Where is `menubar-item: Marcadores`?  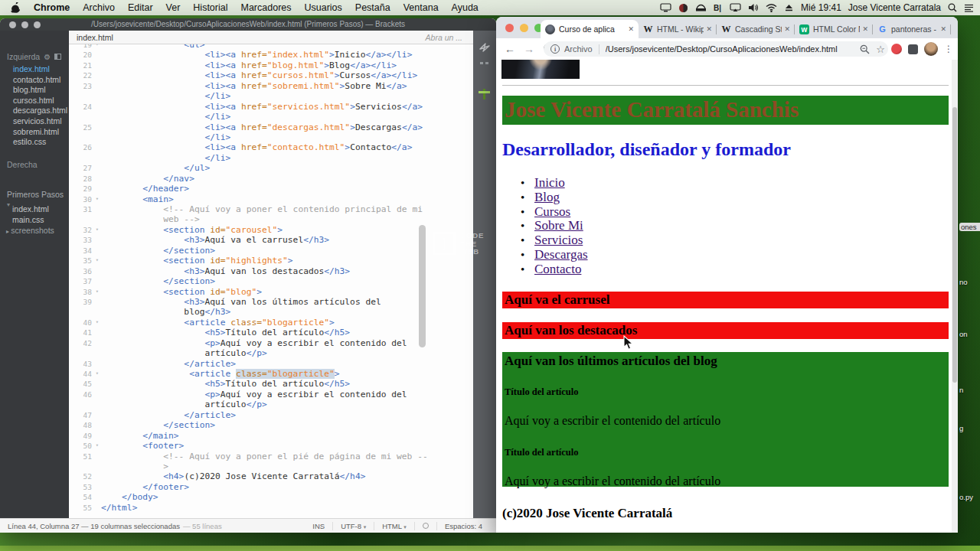 menubar-item: Marcadores is located at coordinates (266, 8).